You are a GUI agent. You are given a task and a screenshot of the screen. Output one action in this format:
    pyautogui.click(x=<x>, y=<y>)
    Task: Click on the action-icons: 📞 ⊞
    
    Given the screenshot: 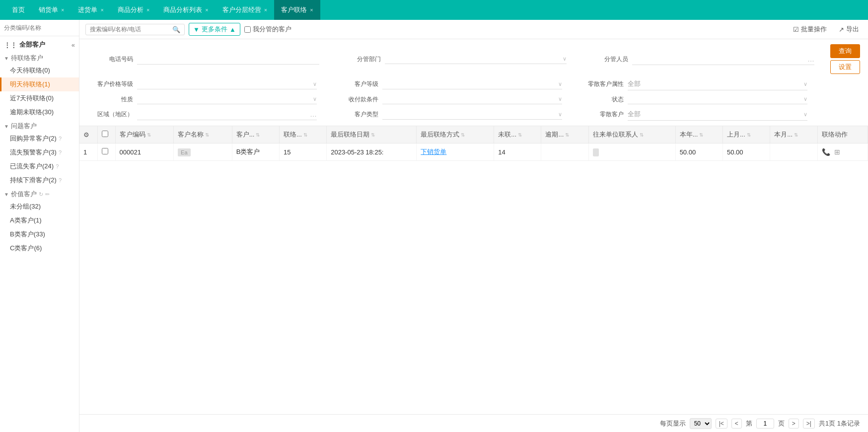 What is the action you would take?
    pyautogui.click(x=843, y=152)
    